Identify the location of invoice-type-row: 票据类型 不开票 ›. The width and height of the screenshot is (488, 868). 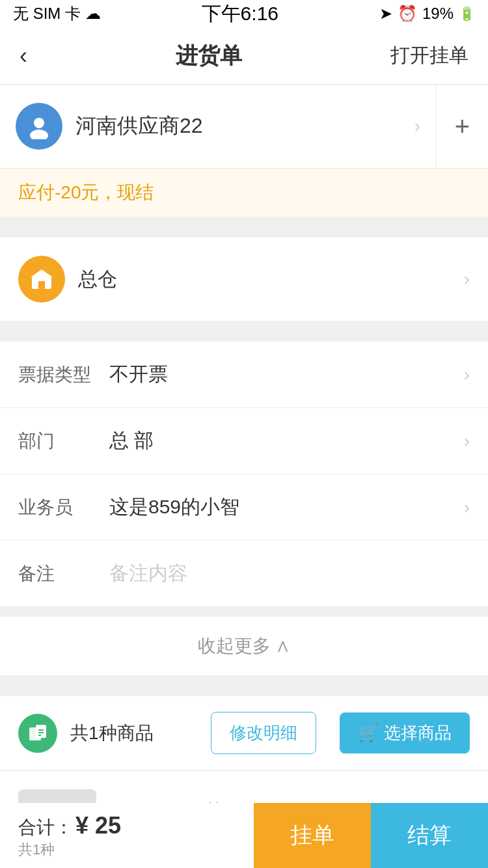
(244, 375).